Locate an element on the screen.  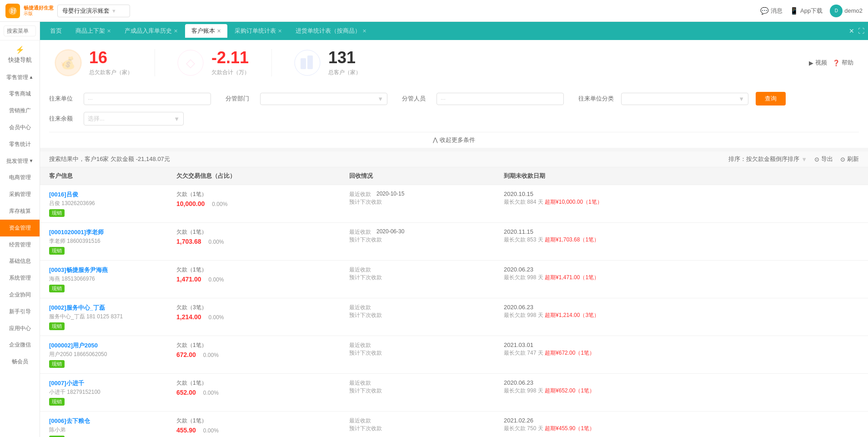
debt-amount-5: 672.00 is located at coordinates (186, 355).